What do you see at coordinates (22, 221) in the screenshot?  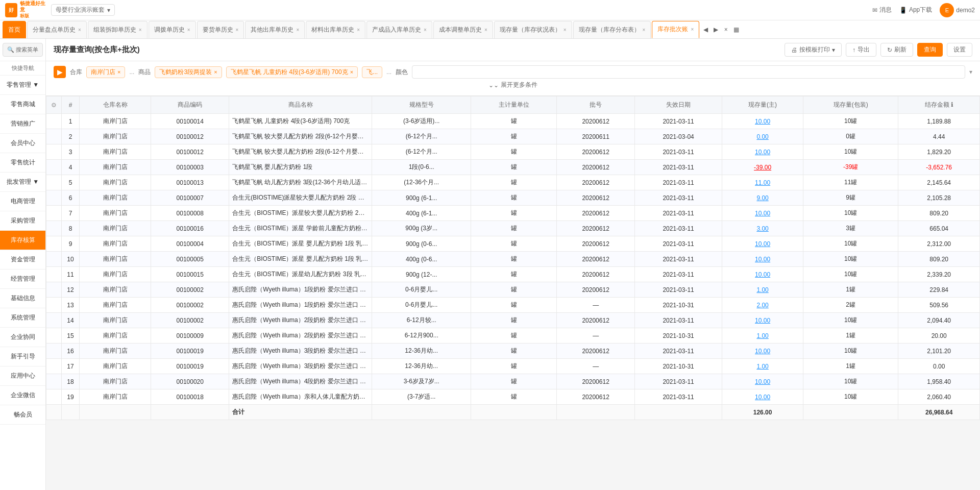 I see `sidebar-item-purchase: 采购管理` at bounding box center [22, 221].